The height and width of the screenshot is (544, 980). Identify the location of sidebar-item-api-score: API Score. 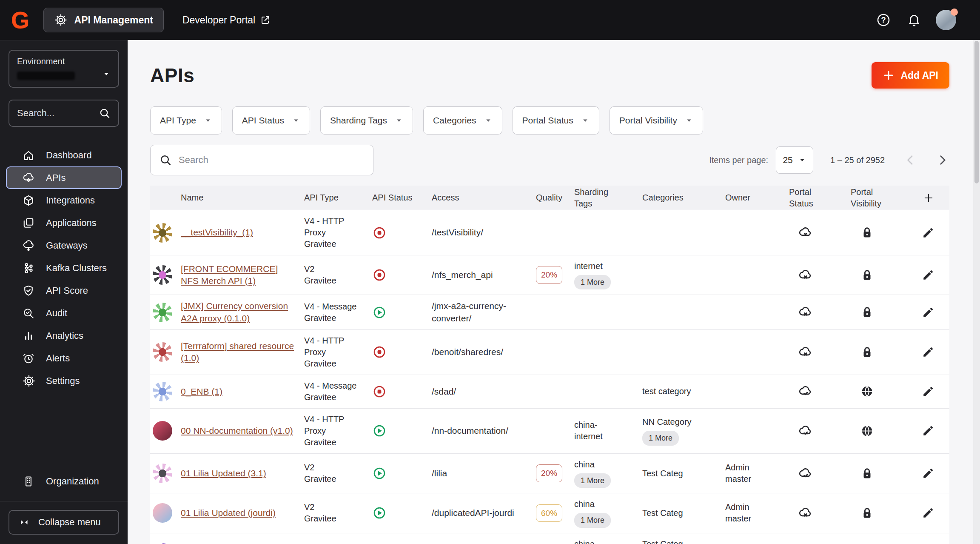
(64, 290).